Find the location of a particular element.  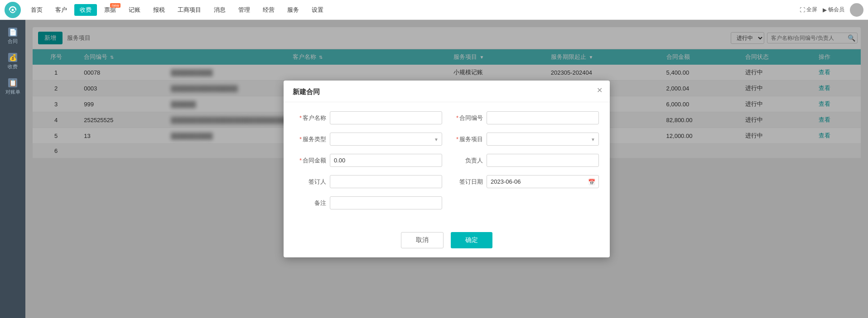

new-badge: new is located at coordinates (115, 5).